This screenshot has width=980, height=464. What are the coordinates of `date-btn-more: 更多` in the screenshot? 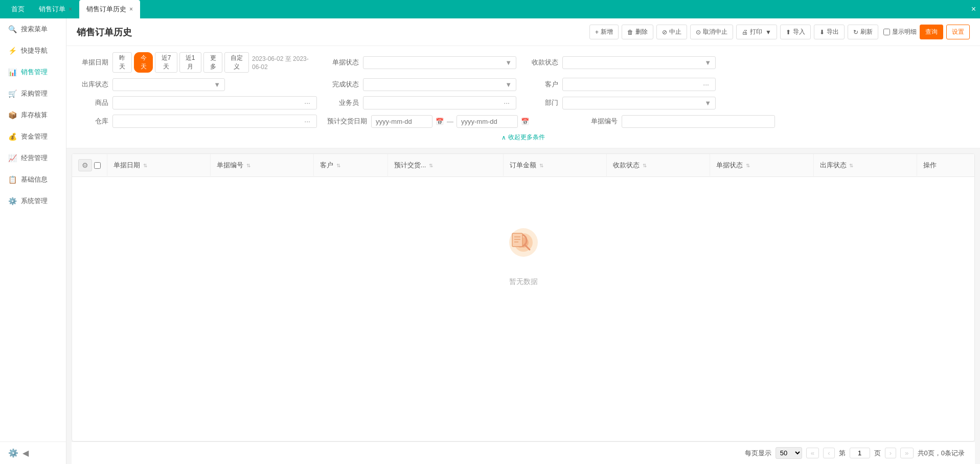 It's located at (213, 62).